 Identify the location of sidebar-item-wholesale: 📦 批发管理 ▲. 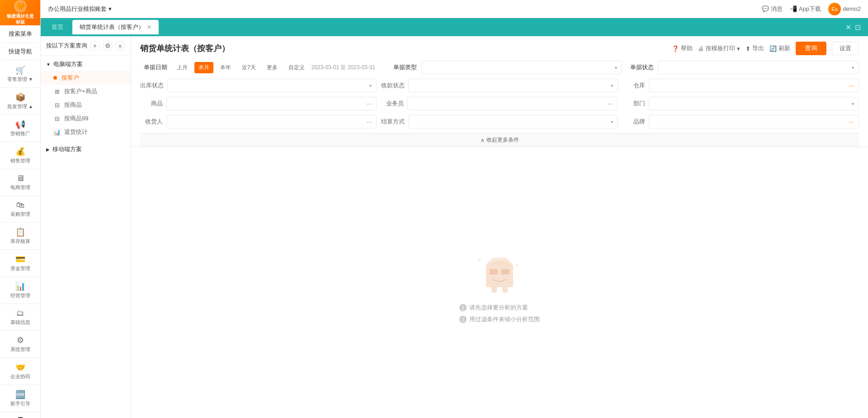
(20, 101).